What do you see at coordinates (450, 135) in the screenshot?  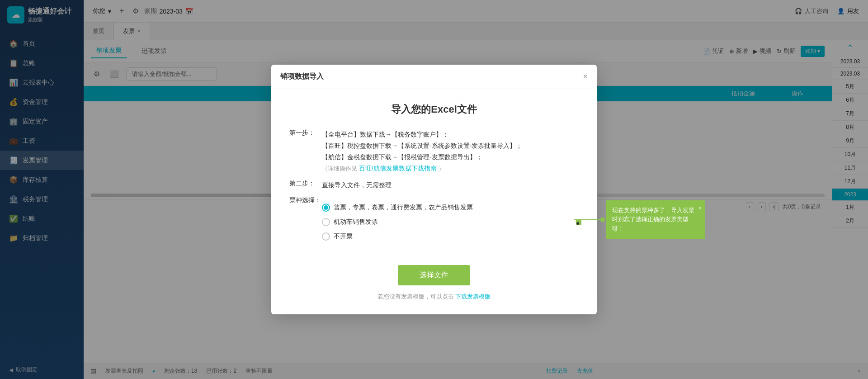 I see `step1-line1: 【全电平台】数据下载→【税务数字账户】；` at bounding box center [450, 135].